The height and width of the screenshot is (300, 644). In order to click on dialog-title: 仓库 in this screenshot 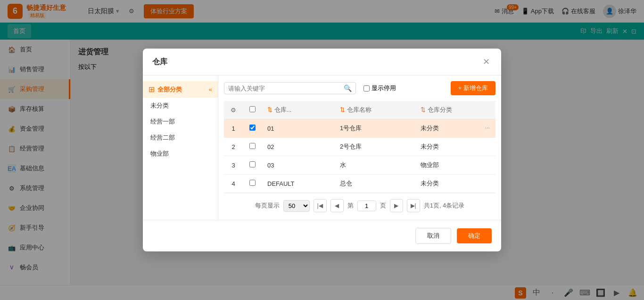, I will do `click(160, 62)`.